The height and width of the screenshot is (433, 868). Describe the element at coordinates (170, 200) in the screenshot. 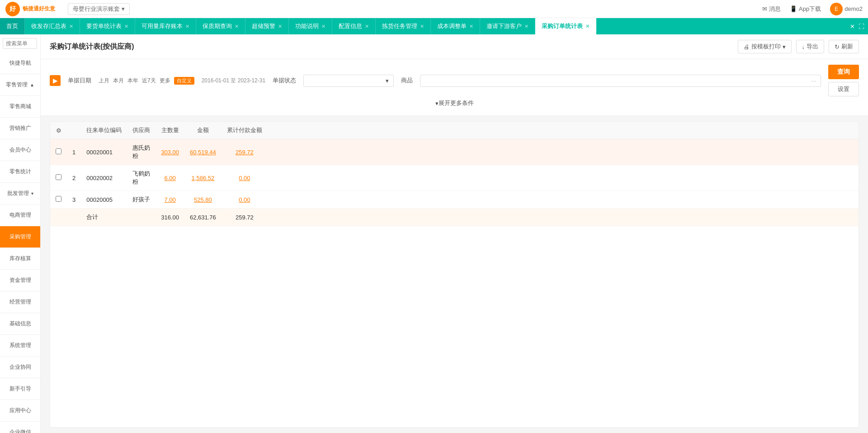

I see `row-quantity-cell: 7.00` at that location.